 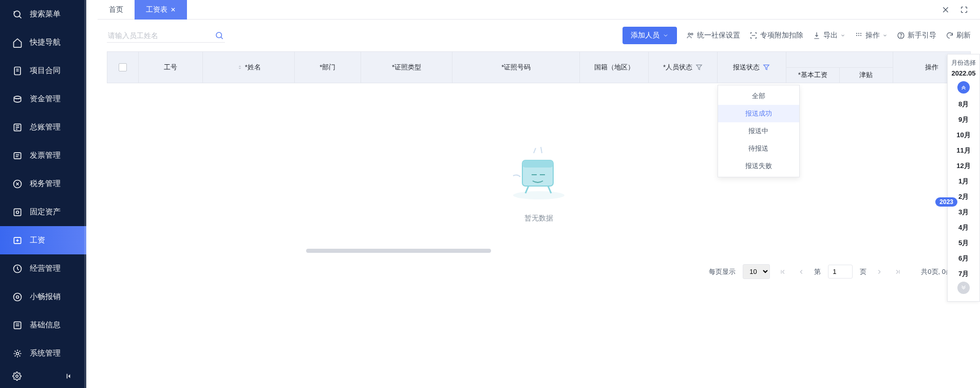 I want to click on chevron-down-icon, so click(x=843, y=35).